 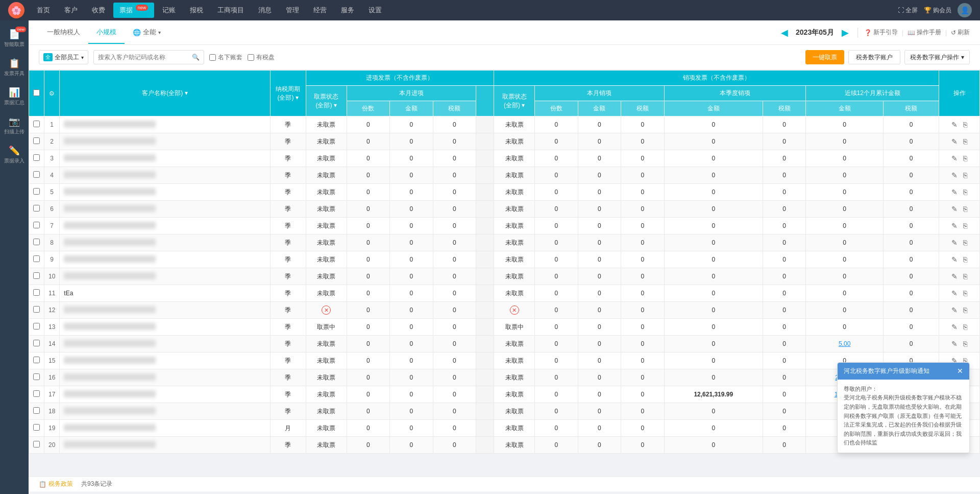 What do you see at coordinates (56, 484) in the screenshot?
I see `policy-link: 📋 税务政策` at bounding box center [56, 484].